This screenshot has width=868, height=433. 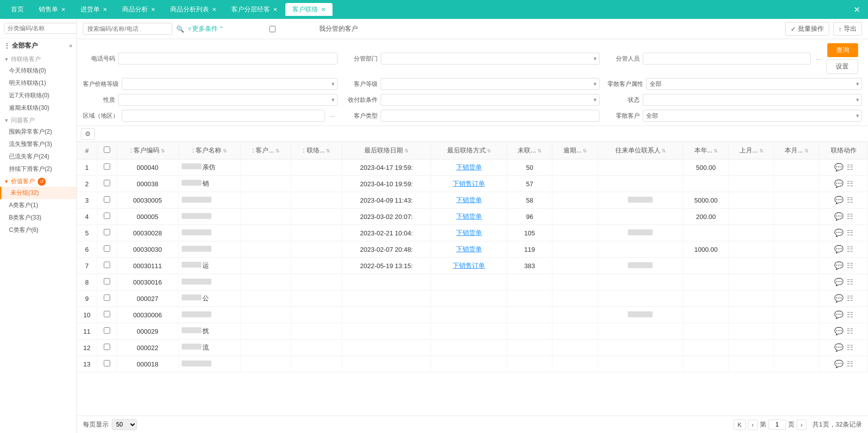 I want to click on my-customers-checkbox, so click(x=272, y=29).